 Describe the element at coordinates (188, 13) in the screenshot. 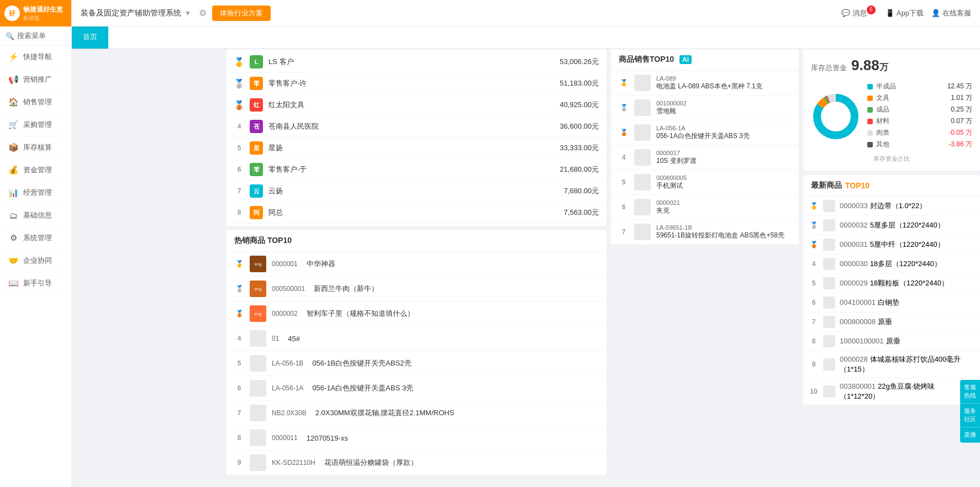

I see `dropdown-arrow-icon: ▼` at that location.